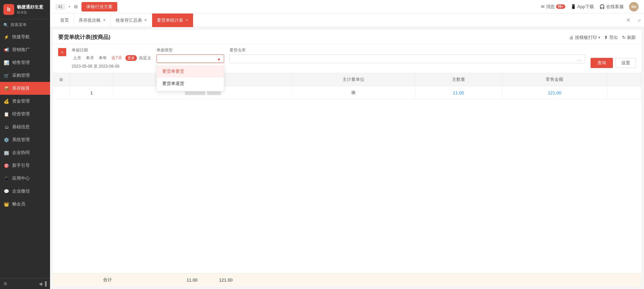 The image size is (644, 289). I want to click on more-date-badge: 更多, so click(131, 58).